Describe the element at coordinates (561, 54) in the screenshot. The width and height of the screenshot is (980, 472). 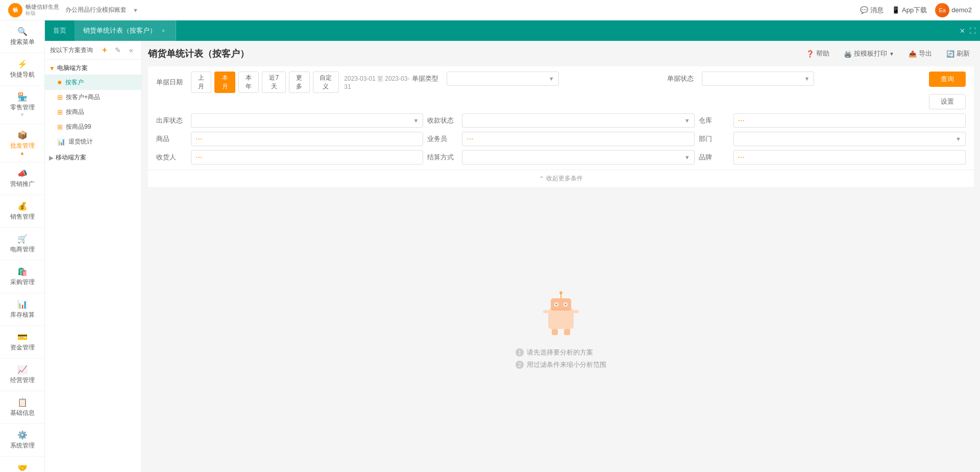
I see `page-title-bar: 销货单统计表（按客户） ❓ 帮助 🖨️ 按模板打印 ▼ 📤` at that location.